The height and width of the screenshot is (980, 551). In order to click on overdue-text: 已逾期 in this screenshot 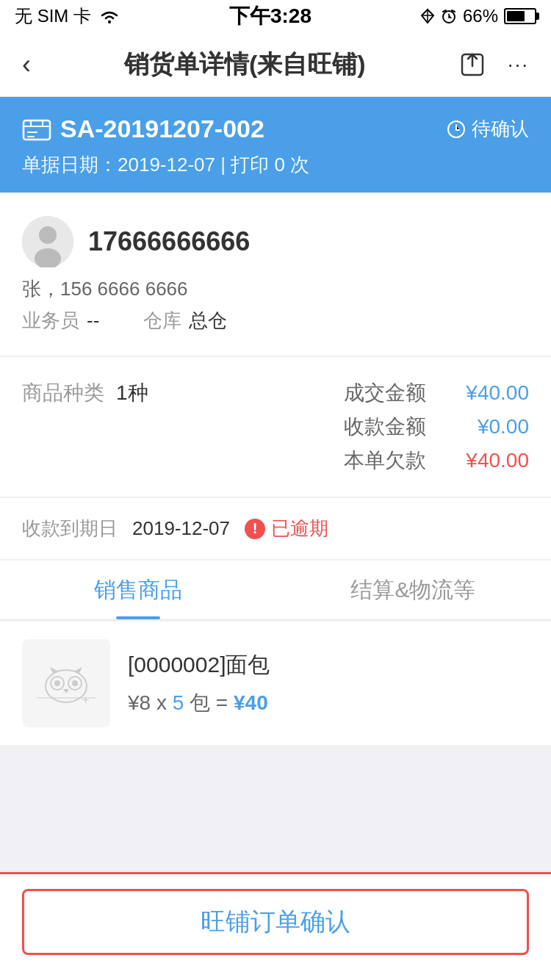, I will do `click(300, 529)`.